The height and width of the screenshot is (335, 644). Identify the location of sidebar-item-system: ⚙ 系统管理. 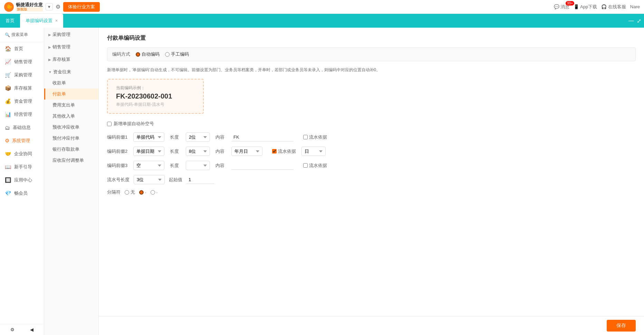
(22, 141).